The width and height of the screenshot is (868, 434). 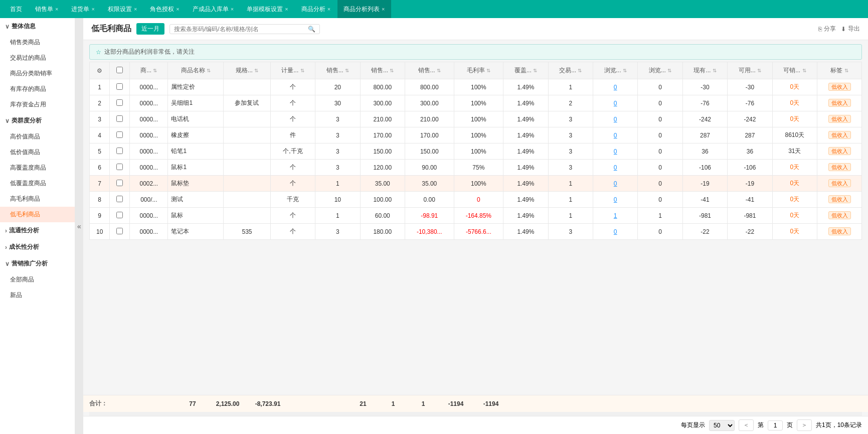 I want to click on col-sales-amount: 销售... ⇅, so click(x=429, y=71).